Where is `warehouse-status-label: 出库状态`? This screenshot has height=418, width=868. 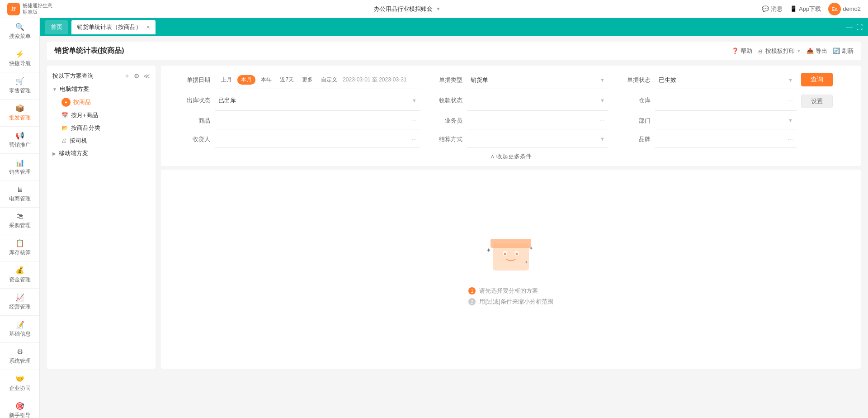 warehouse-status-label: 出库状态 is located at coordinates (192, 100).